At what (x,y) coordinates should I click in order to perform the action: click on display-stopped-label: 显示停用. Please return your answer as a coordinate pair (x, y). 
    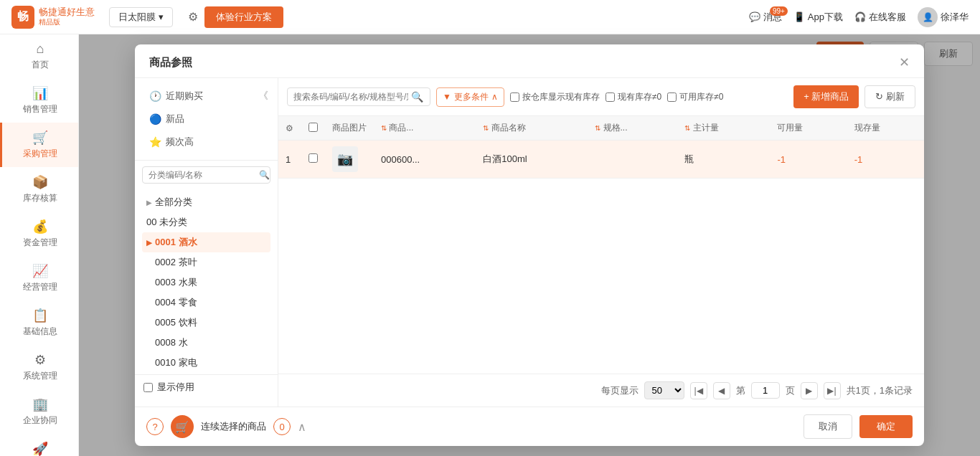
    Looking at the image, I should click on (176, 387).